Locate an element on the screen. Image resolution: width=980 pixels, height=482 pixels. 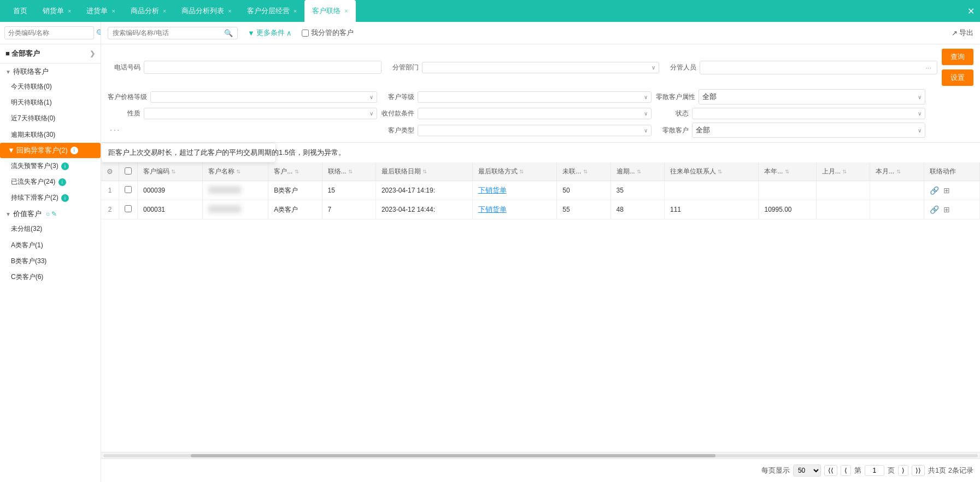
nav-customer-contact: 客户联络 × is located at coordinates (330, 11).